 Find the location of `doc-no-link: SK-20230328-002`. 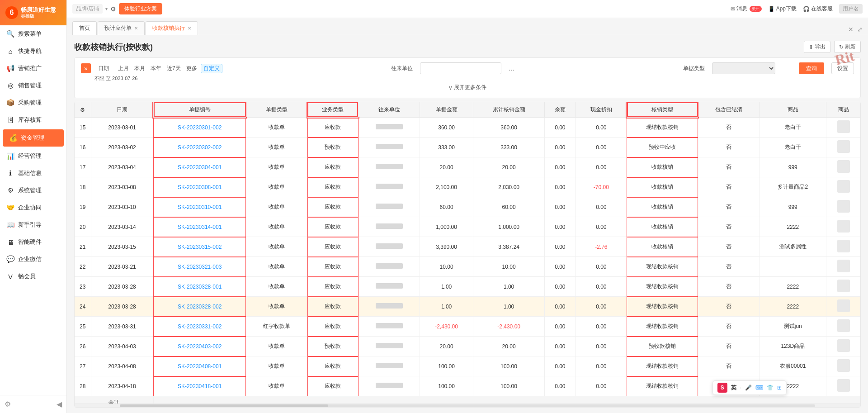

doc-no-link: SK-20230328-002 is located at coordinates (200, 307).